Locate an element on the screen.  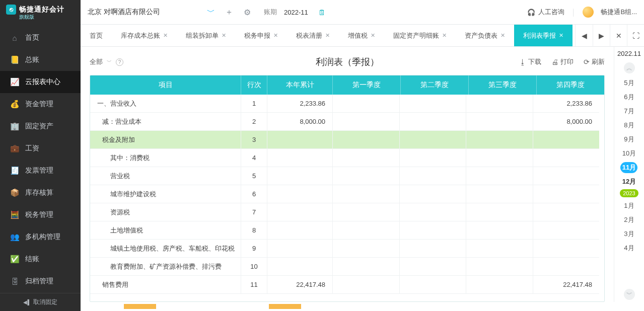
headset-icon: 🎧 is located at coordinates (531, 12).